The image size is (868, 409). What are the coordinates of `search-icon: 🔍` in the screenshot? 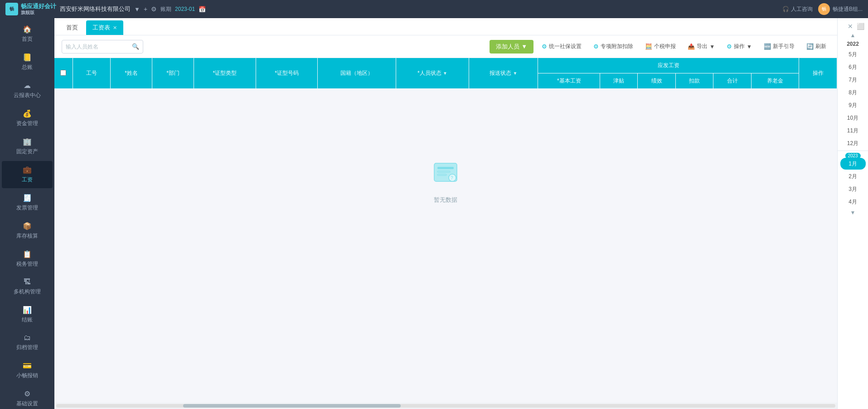 It's located at (136, 46).